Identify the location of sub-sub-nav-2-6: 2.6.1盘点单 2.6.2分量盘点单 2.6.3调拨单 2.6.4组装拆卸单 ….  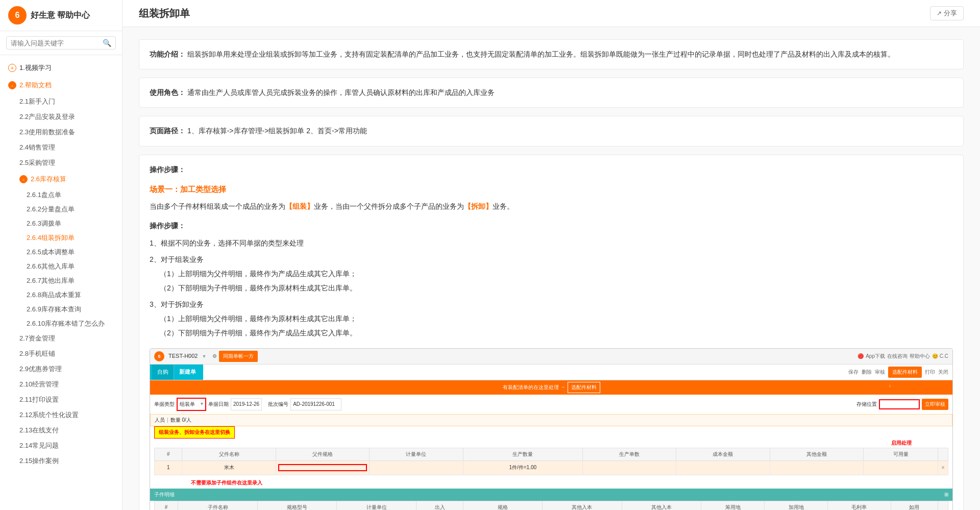
(61, 259).